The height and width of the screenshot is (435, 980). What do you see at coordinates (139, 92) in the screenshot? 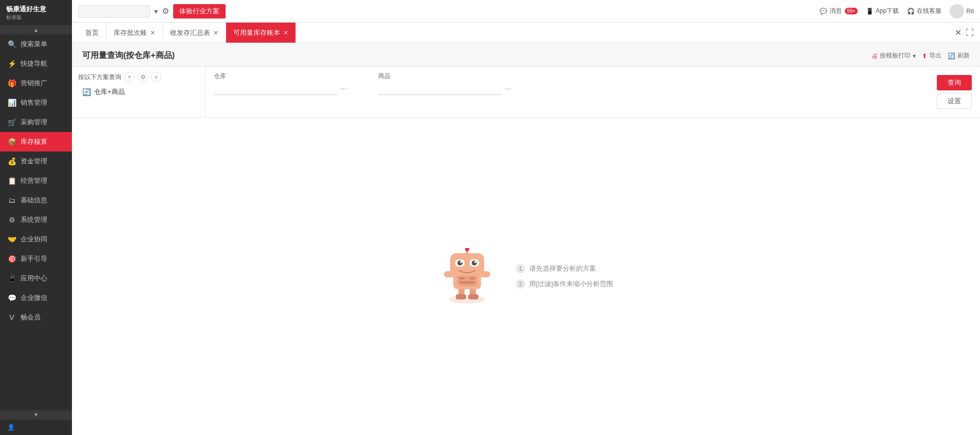
I see `filter-scheme-list: 按以下方案查询 + ⚙ « 🔄 仓库+商品` at bounding box center [139, 92].